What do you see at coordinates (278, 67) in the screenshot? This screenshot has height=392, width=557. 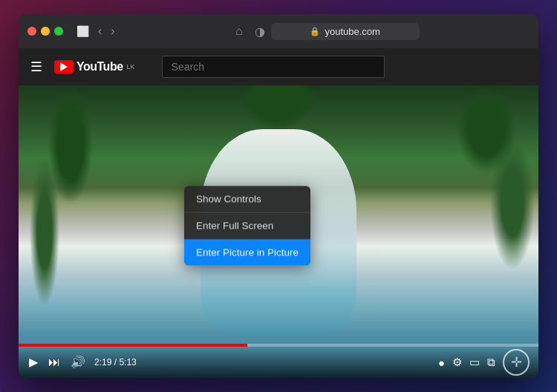 I see `youtube-header: ☰ YouTubeLK` at bounding box center [278, 67].